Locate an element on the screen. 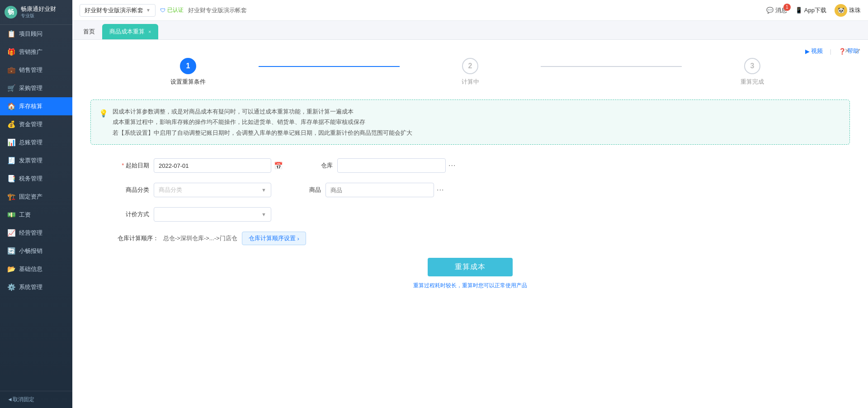 The image size is (868, 408). tab-home: 首页 is located at coordinates (89, 32).